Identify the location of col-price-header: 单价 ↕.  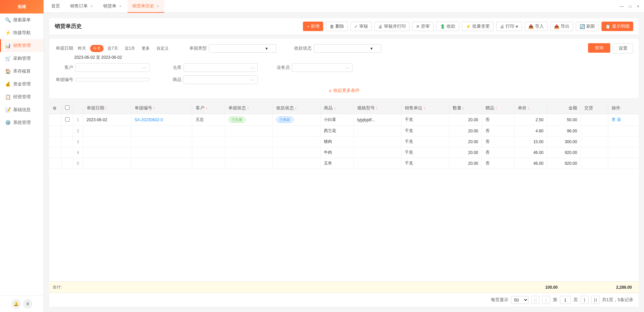
(531, 108).